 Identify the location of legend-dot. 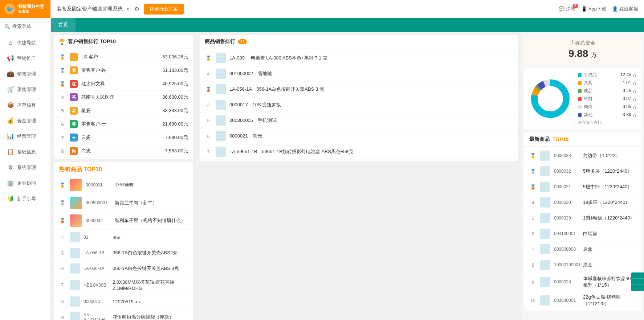
(580, 107).